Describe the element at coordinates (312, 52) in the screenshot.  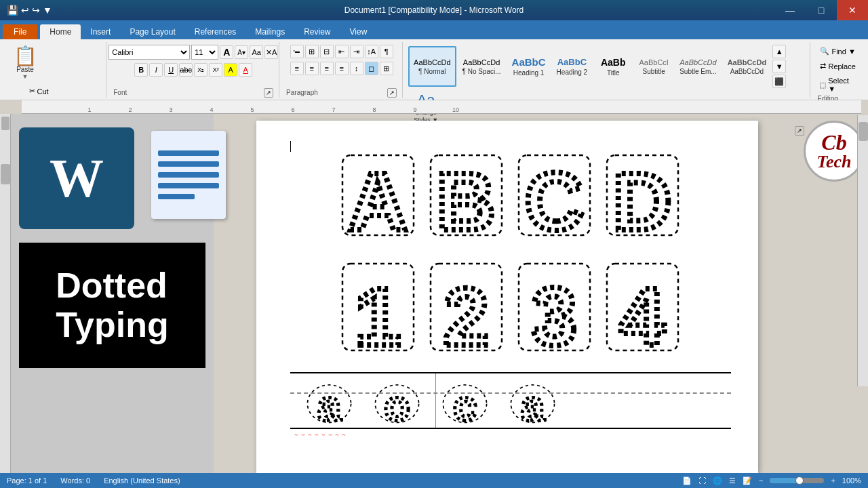
I see `numbering-button: ⊞` at that location.